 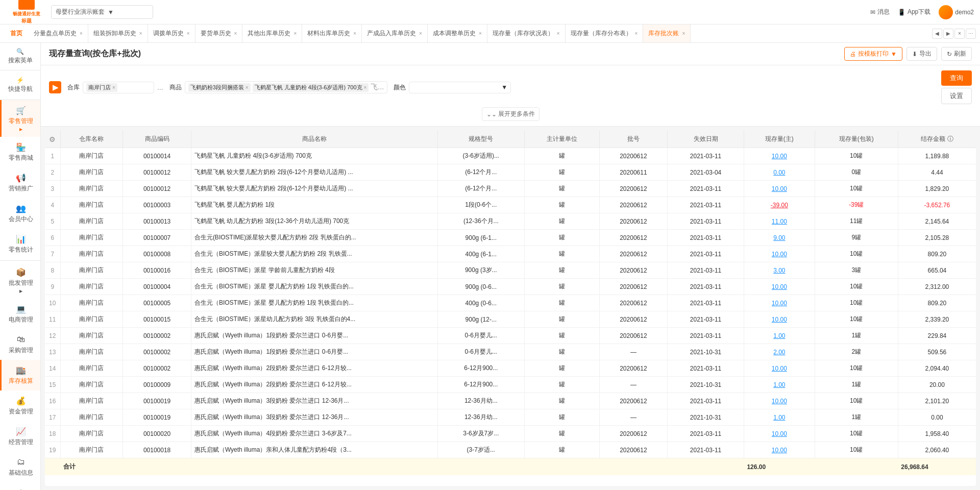 What do you see at coordinates (880, 12) in the screenshot?
I see `messages-btn: ✉ 消息` at bounding box center [880, 12].